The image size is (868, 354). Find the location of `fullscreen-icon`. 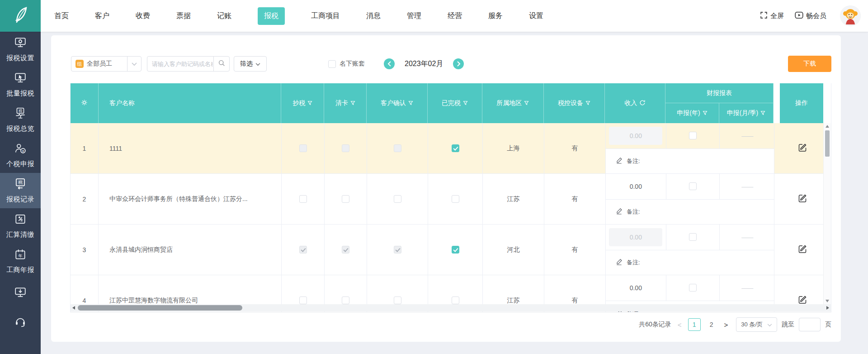

fullscreen-icon is located at coordinates (764, 16).